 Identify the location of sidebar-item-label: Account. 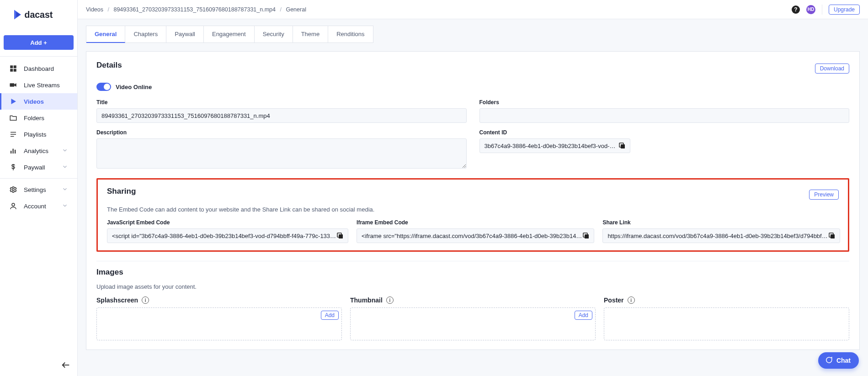
(35, 207).